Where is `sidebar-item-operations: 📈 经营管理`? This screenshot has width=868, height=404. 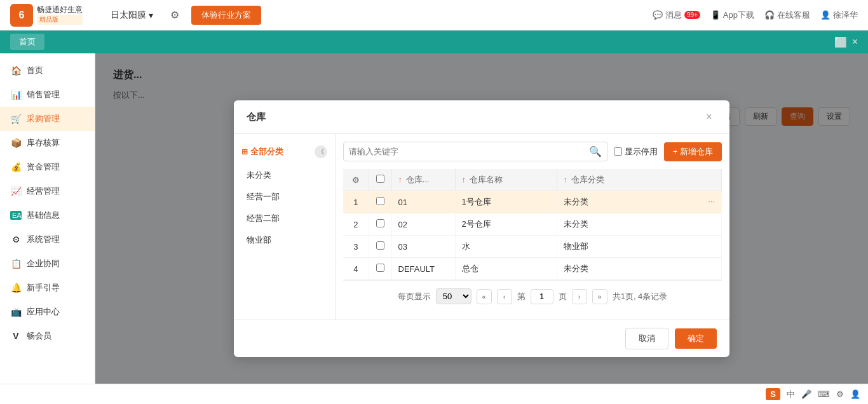 sidebar-item-operations: 📈 经营管理 is located at coordinates (47, 191).